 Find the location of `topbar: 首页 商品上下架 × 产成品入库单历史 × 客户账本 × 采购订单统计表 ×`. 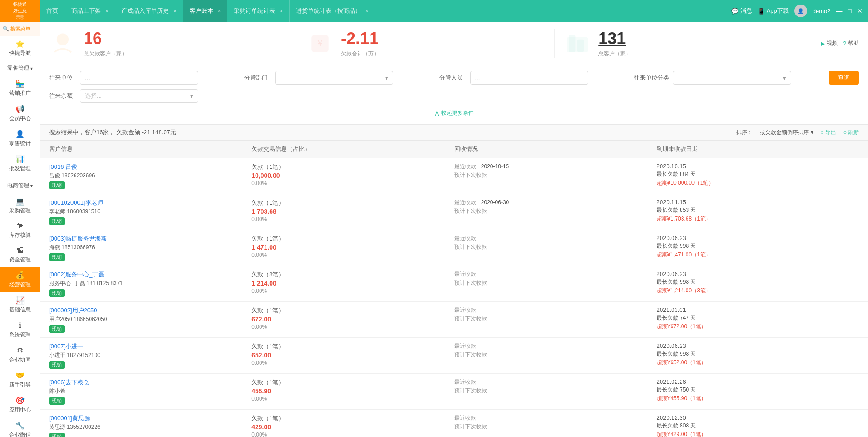

topbar: 首页 商品上下架 × 产成品入库单历史 × 客户账本 × 采购订单统计表 × is located at coordinates (454, 11).